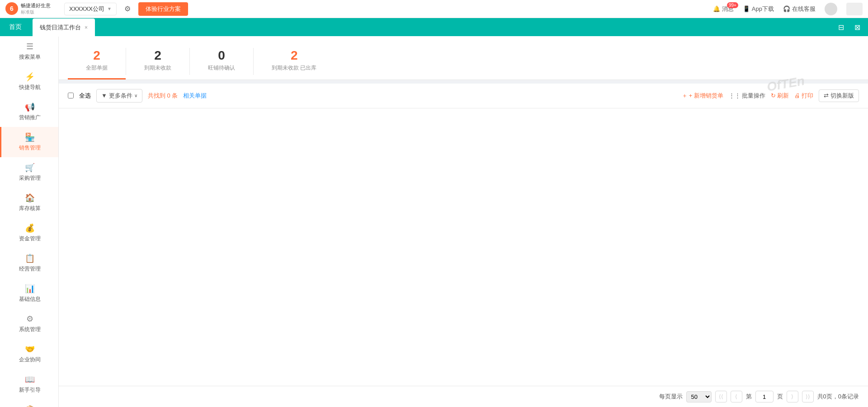 The height and width of the screenshot is (407, 868). What do you see at coordinates (109, 9) in the screenshot?
I see `chevron-down-icon: ▼` at bounding box center [109, 9].